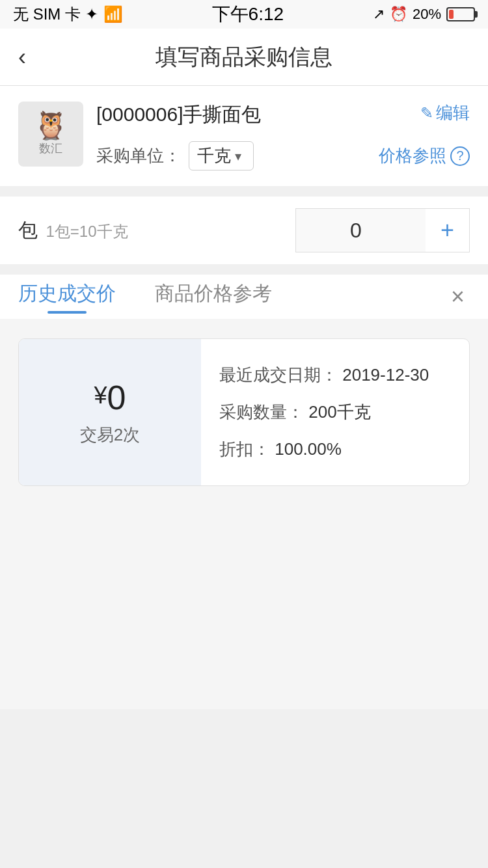  I want to click on product-unit-row: 采购单位： 千克 ▾ 价格参照 ?, so click(283, 156).